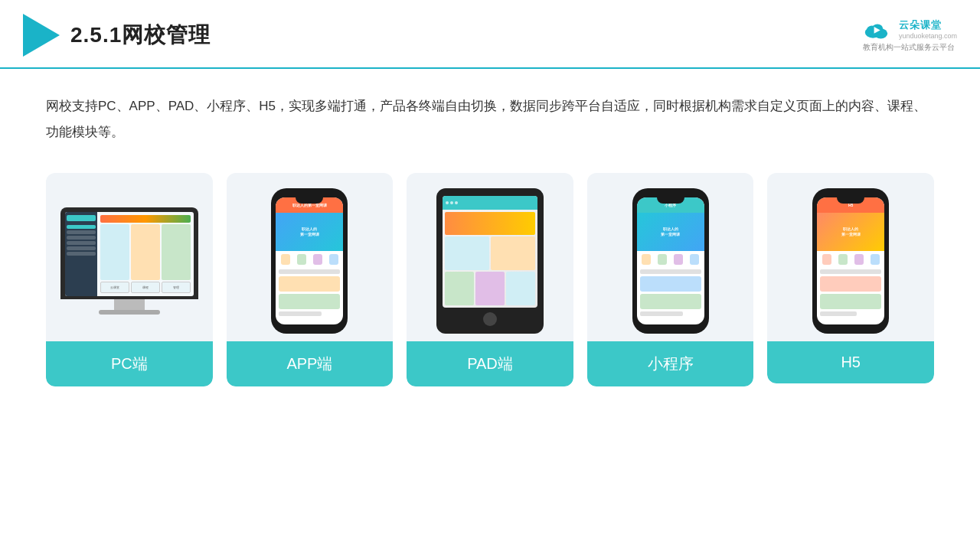 This screenshot has height=551, width=980. Describe the element at coordinates (490, 364) in the screenshot. I see `card-pad-label: PAD端` at that location.